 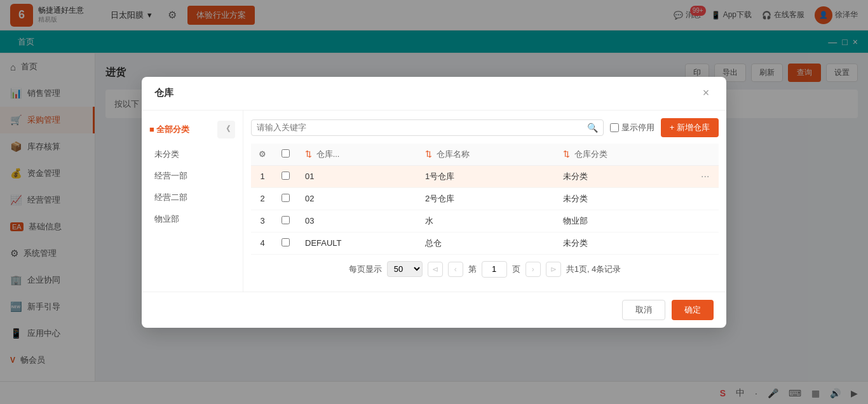 I want to click on row-actions-1: ···, so click(x=706, y=177).